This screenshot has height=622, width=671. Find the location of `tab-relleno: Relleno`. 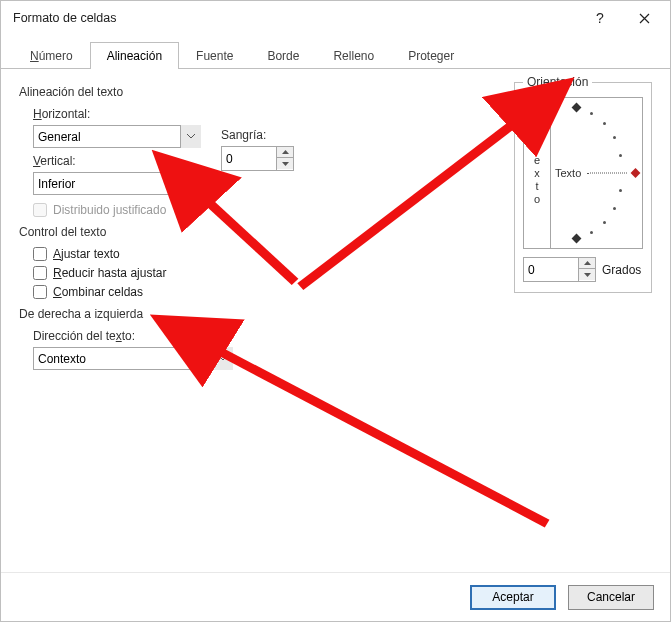

tab-relleno: Relleno is located at coordinates (354, 56).